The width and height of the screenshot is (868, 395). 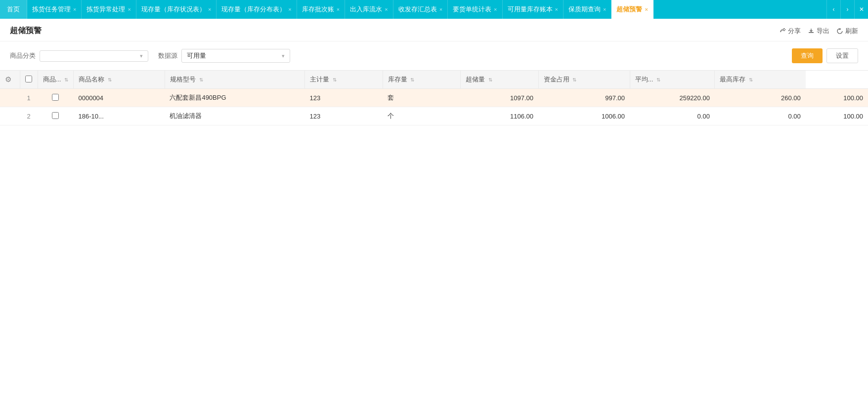 What do you see at coordinates (847, 31) in the screenshot?
I see `refresh-button: 刷新` at bounding box center [847, 31].